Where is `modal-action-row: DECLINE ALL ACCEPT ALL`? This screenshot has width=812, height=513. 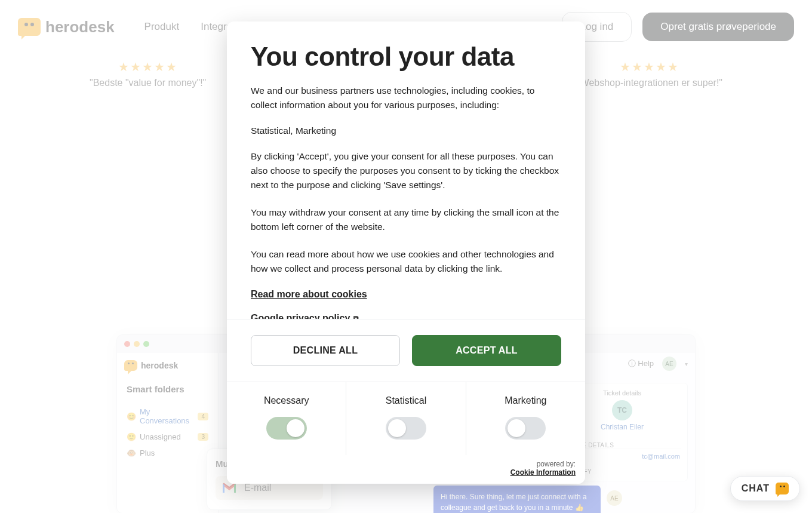
modal-action-row: DECLINE ALL ACCEPT ALL is located at coordinates (406, 350).